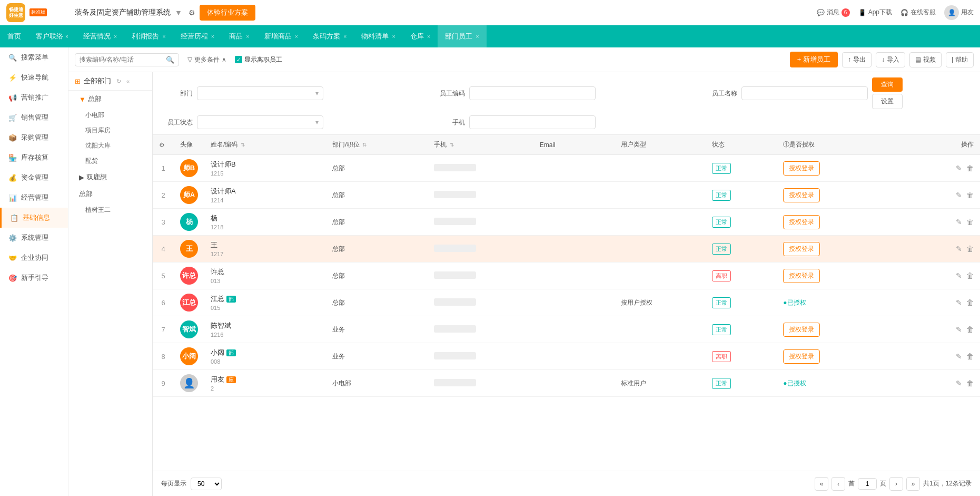 This screenshot has height=496, width=980. What do you see at coordinates (890, 60) in the screenshot?
I see `import-button: ↓ 导入` at bounding box center [890, 60].